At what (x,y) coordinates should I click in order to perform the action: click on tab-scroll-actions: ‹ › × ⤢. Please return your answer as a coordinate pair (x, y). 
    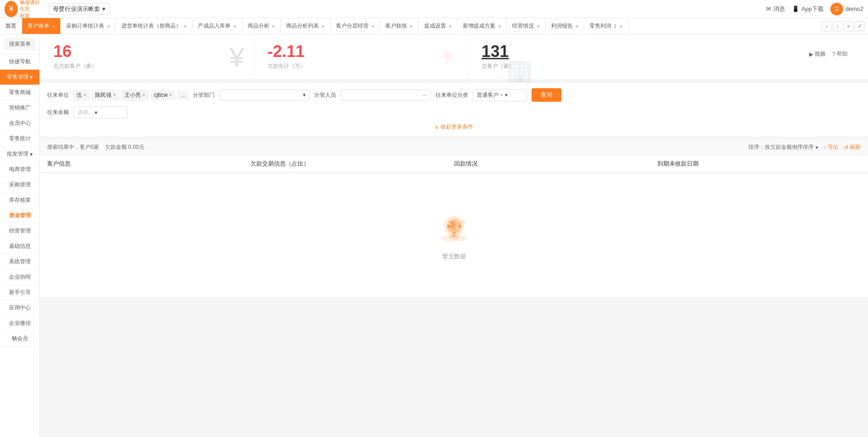
    Looking at the image, I should click on (843, 26).